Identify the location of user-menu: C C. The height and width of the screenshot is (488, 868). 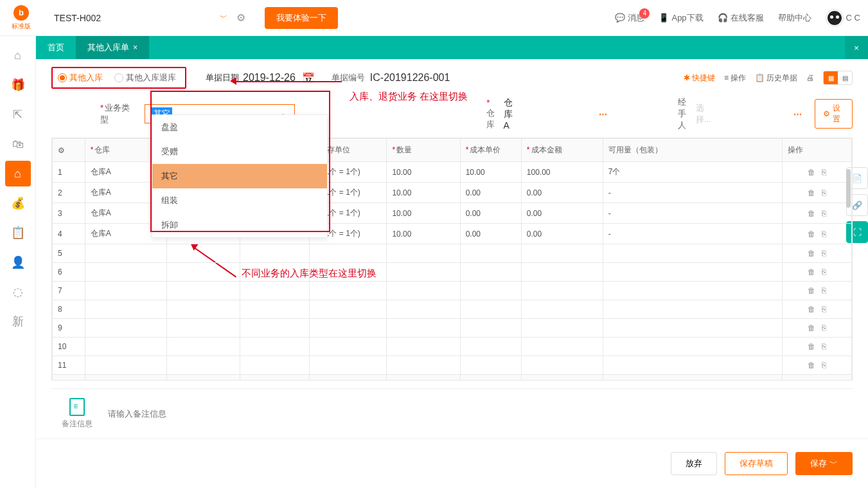
(843, 18).